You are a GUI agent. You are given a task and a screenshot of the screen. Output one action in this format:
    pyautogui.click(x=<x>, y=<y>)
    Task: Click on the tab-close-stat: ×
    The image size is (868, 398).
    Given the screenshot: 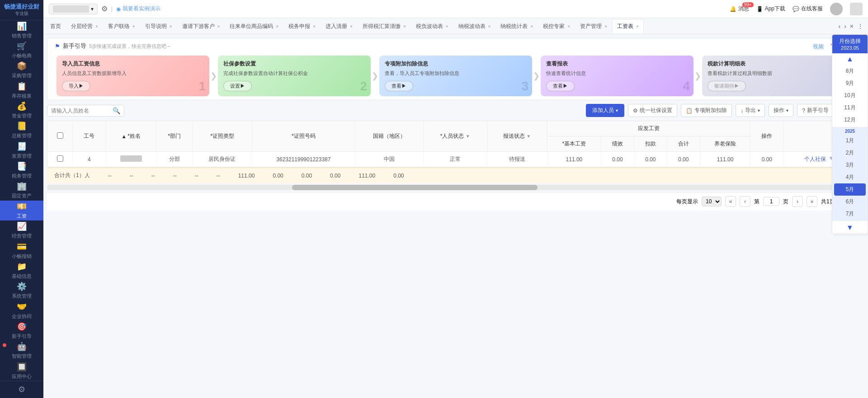 What is the action you would take?
    pyautogui.click(x=532, y=26)
    